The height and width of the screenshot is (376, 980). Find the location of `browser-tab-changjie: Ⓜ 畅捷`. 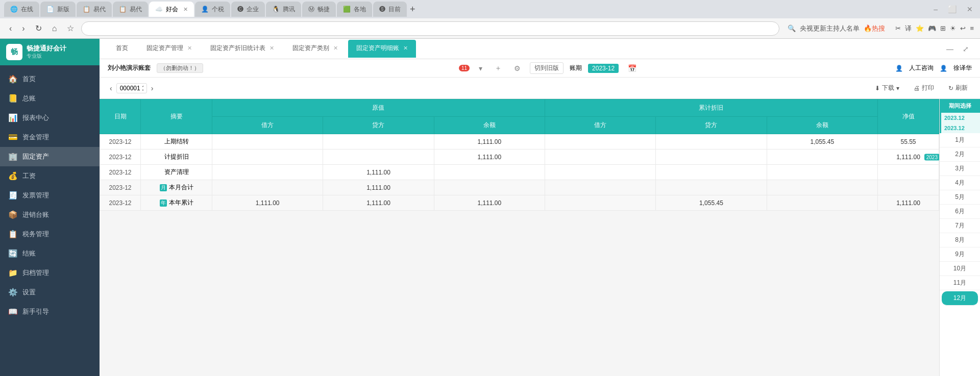

browser-tab-changjie: Ⓜ 畅捷 is located at coordinates (319, 9).